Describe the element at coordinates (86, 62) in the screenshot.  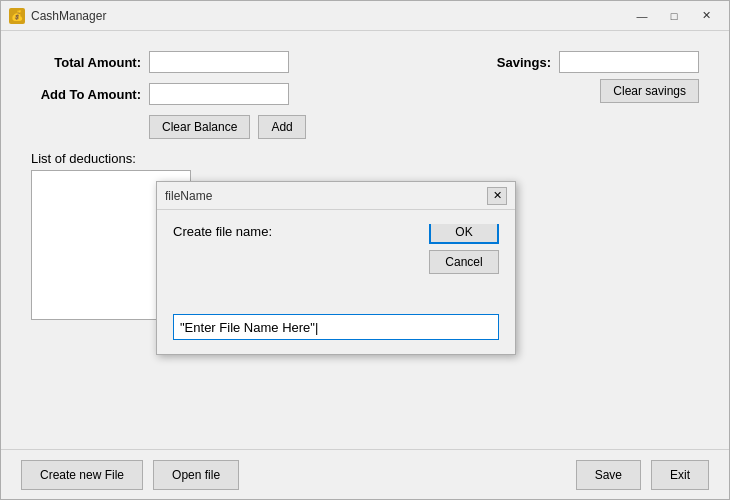
I see `total-amount-label: Total Amount:` at that location.